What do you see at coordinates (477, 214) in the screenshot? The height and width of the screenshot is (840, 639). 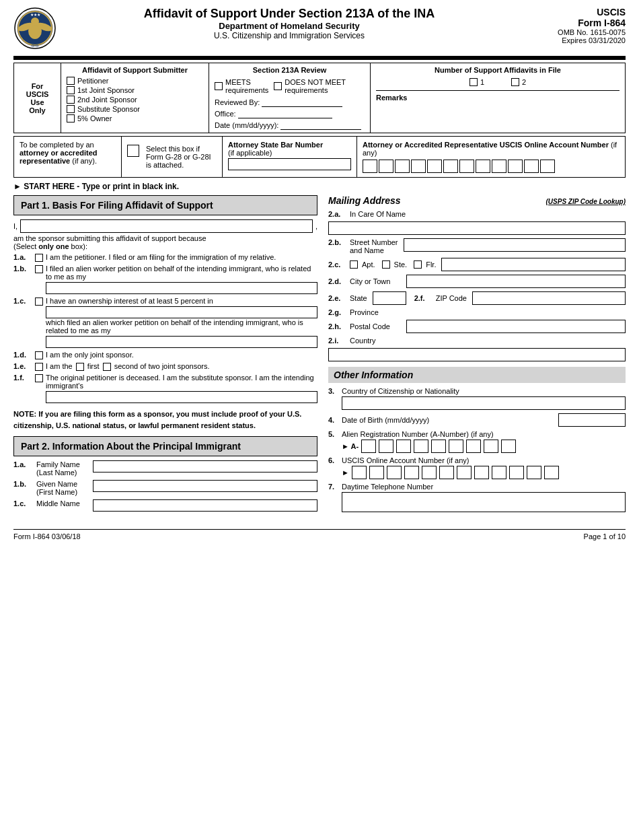 I see `care-of-row: 2.a. In Care Of Name` at bounding box center [477, 214].